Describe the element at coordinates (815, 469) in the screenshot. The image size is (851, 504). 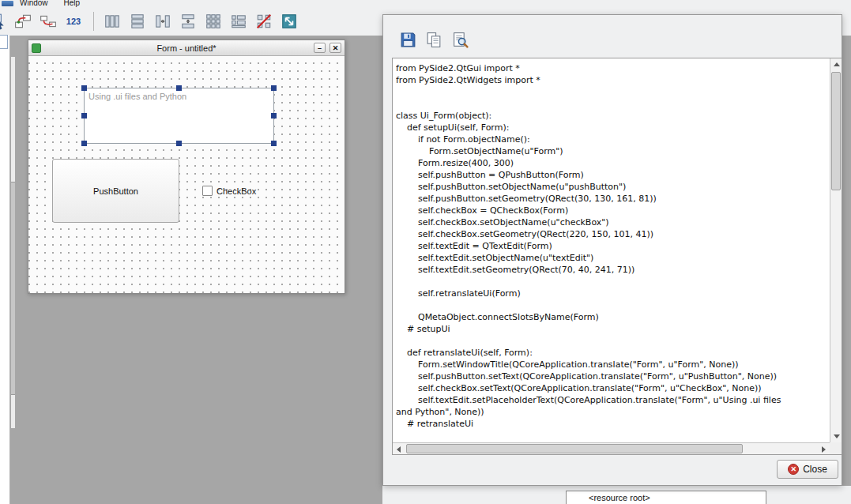
I see `close-button-label: Close` at that location.